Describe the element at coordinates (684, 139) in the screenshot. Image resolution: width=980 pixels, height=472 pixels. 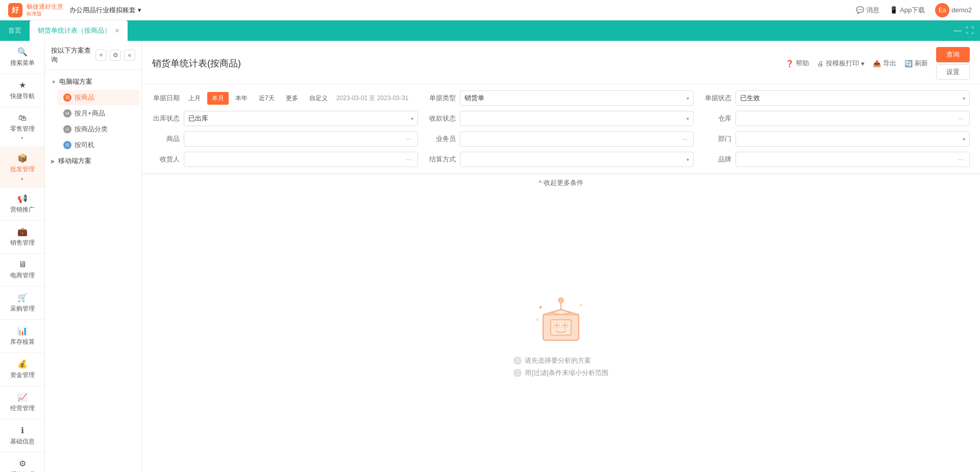
I see `salesman-more-icon: ···` at that location.